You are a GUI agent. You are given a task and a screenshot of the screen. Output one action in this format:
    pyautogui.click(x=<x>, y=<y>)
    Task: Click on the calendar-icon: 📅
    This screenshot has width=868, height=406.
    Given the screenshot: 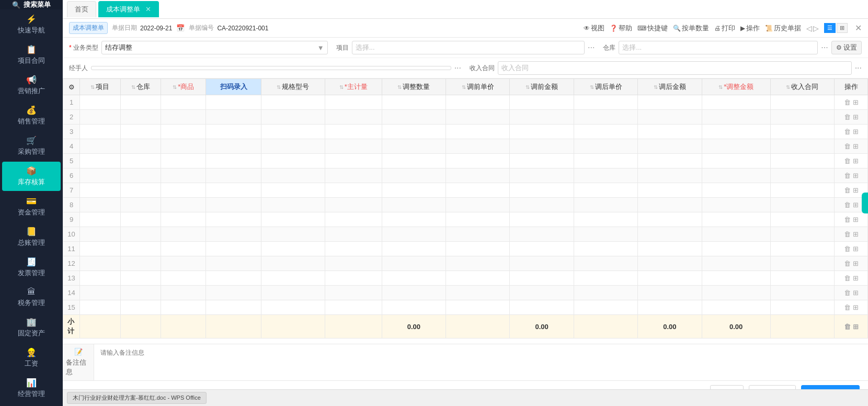 What is the action you would take?
    pyautogui.click(x=180, y=28)
    